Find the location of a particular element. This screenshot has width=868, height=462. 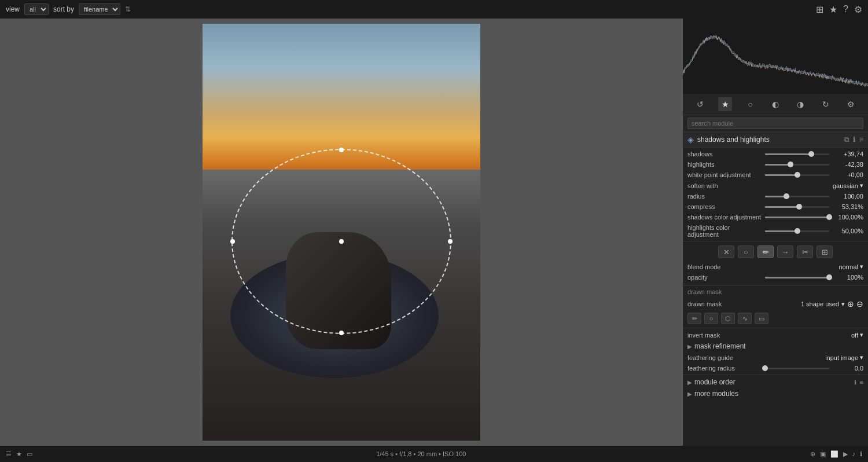

soften-with-value: gaussian ▾ is located at coordinates (813, 185).